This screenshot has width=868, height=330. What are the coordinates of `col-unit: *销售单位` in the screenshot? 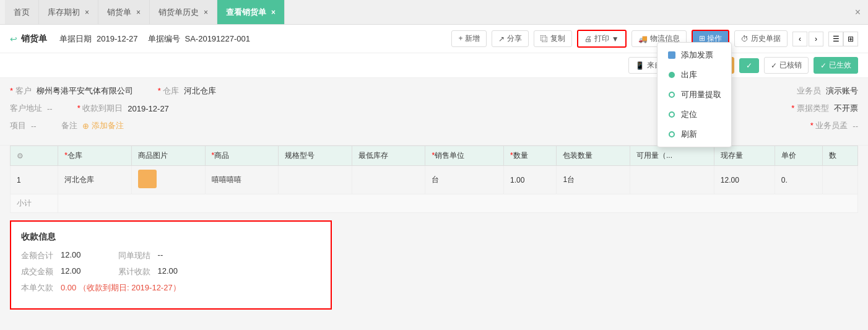 It's located at (464, 156).